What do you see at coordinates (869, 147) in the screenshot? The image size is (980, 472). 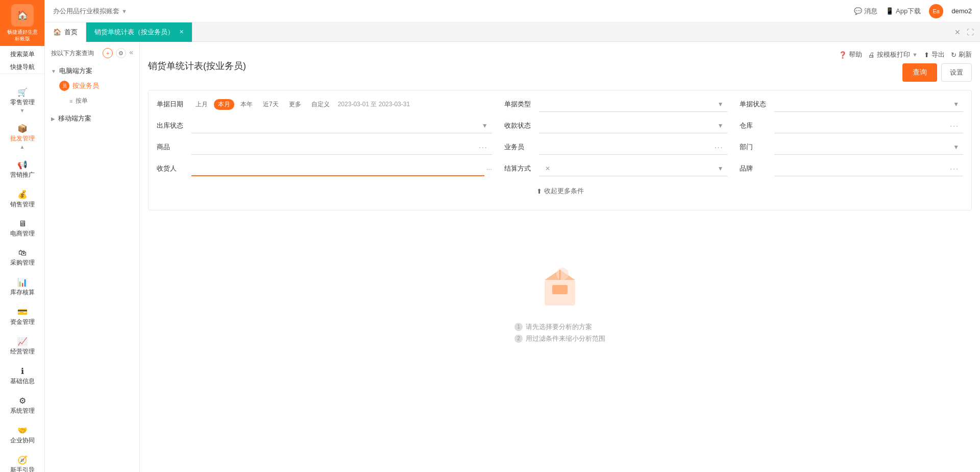 I see `department-select: ▼` at bounding box center [869, 147].